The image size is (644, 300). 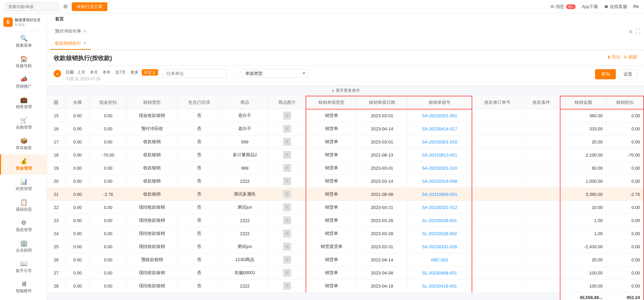 What do you see at coordinates (440, 116) in the screenshot?
I see `bill-no-link: SA-20230301-001` at bounding box center [440, 116].